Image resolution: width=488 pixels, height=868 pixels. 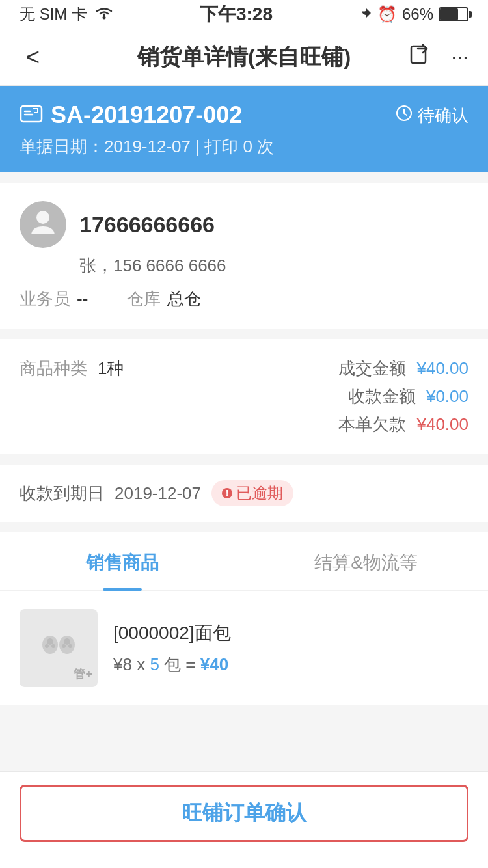 I want to click on payment-row: 收款金额 ¥0.00, so click(x=409, y=397).